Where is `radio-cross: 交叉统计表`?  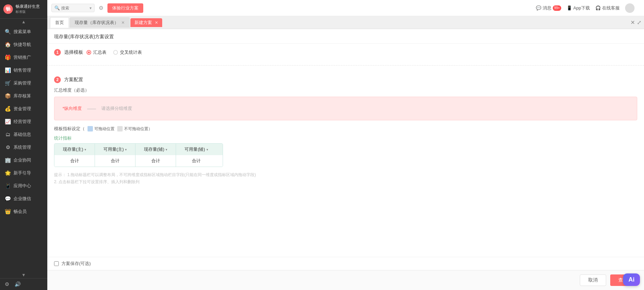 radio-cross: 交叉统计表 is located at coordinates (128, 52).